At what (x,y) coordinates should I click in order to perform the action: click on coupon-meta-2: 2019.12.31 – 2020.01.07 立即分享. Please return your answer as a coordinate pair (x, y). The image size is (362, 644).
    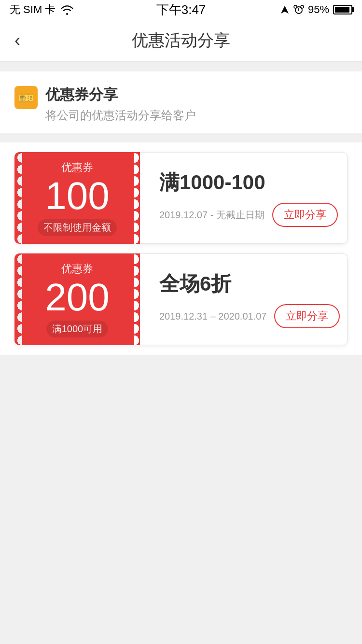
    Looking at the image, I should click on (246, 316).